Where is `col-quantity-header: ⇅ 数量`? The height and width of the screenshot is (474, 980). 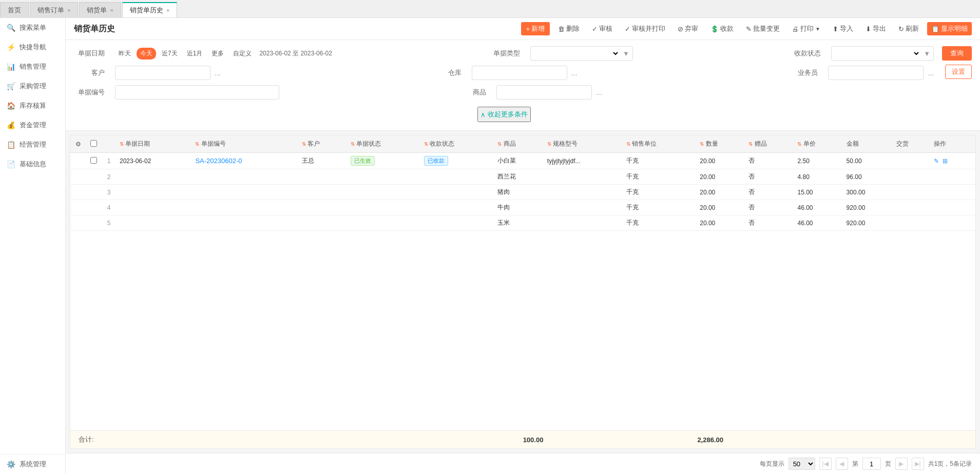 col-quantity-header: ⇅ 数量 is located at coordinates (721, 144).